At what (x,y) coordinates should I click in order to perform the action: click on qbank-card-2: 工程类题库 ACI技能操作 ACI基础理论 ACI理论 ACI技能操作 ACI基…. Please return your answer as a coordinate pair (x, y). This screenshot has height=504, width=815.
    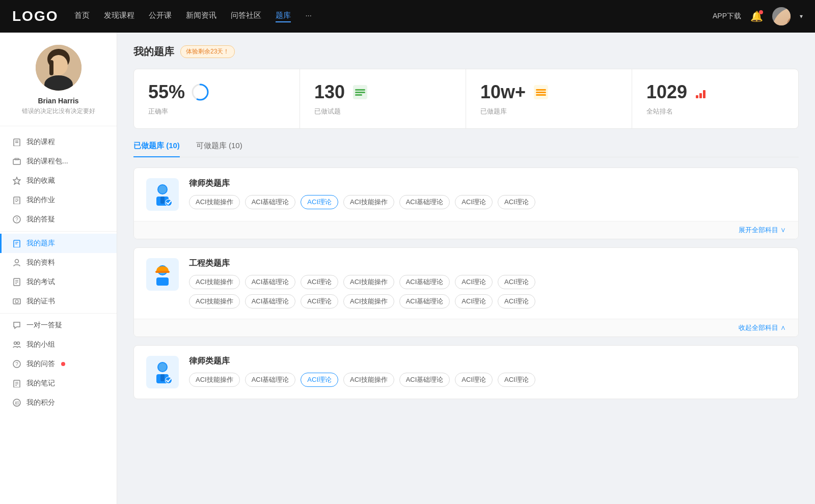
    Looking at the image, I should click on (466, 292).